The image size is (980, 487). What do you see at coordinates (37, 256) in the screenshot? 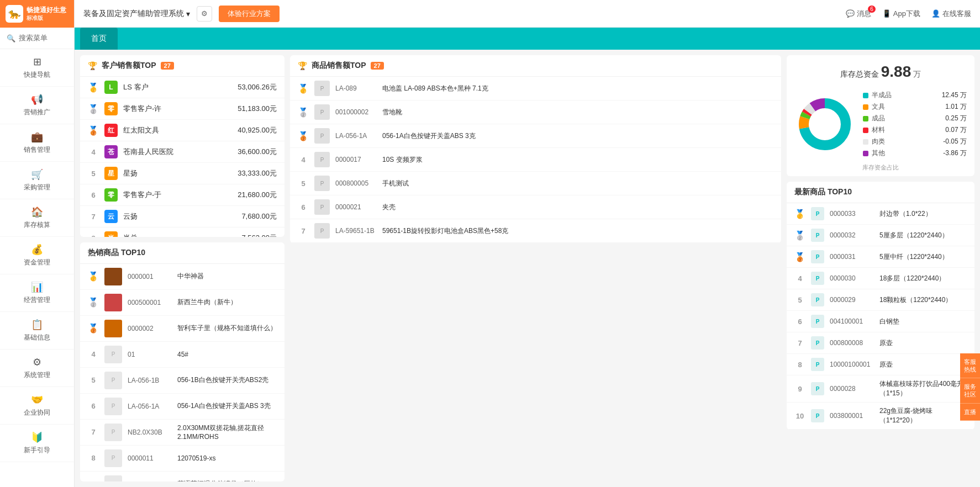
I see `sidebar-item-finance: 💰资金管理` at bounding box center [37, 256].